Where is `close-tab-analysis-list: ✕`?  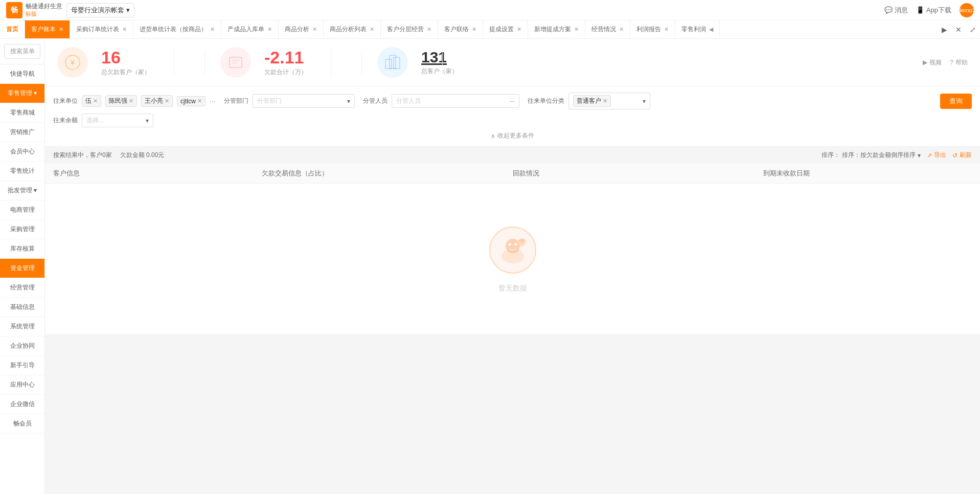
close-tab-analysis-list: ✕ is located at coordinates (372, 30).